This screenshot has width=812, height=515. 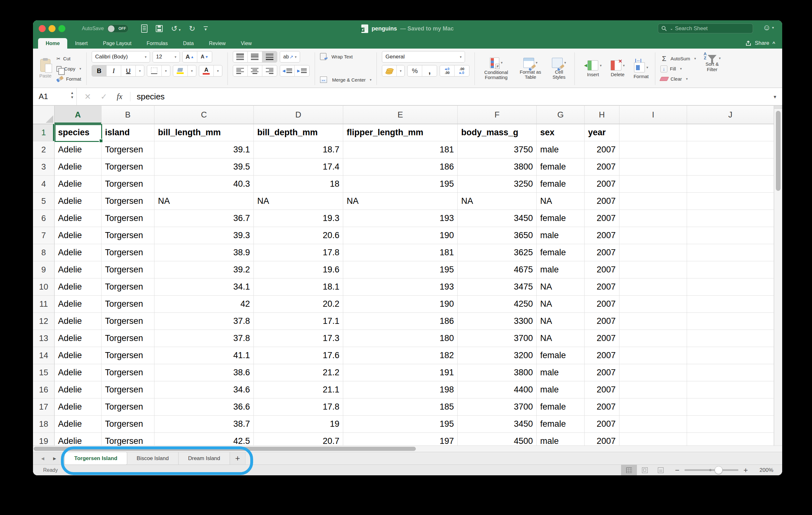 I want to click on cell-A6: Adelie, so click(x=78, y=219).